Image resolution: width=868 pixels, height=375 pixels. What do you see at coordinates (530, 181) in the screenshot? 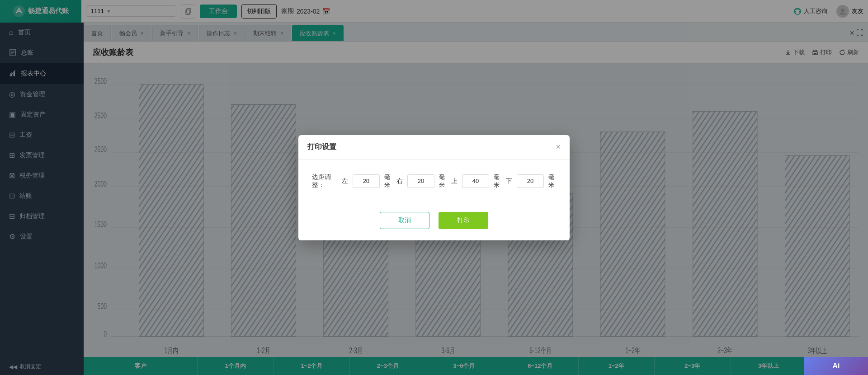
I see `bottom-margin-input` at bounding box center [530, 181].